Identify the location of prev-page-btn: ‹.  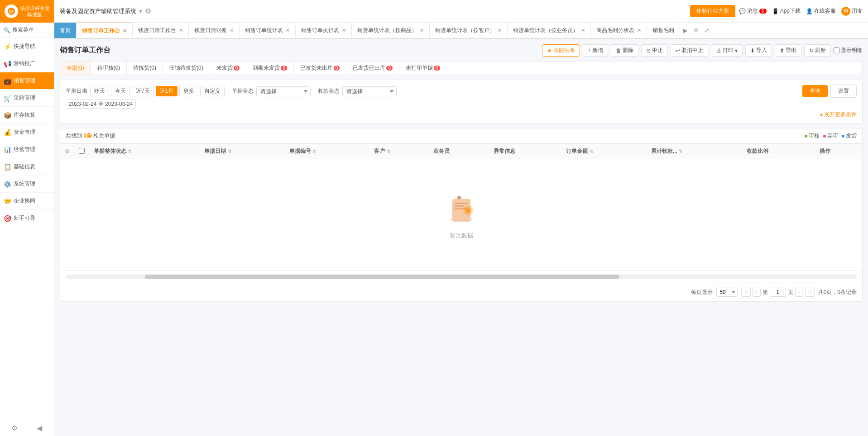
(757, 292).